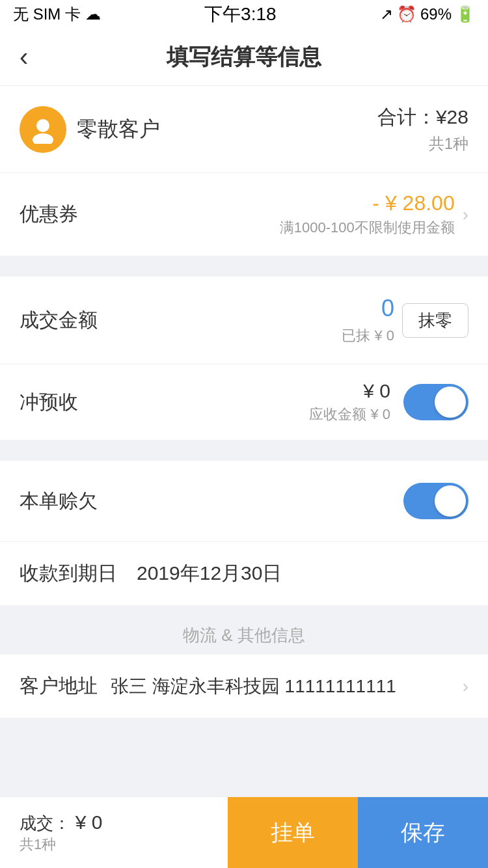  What do you see at coordinates (244, 686) in the screenshot?
I see `address-card: 客户地址 张三 海淀永丰科技园 11111111111 ›` at bounding box center [244, 686].